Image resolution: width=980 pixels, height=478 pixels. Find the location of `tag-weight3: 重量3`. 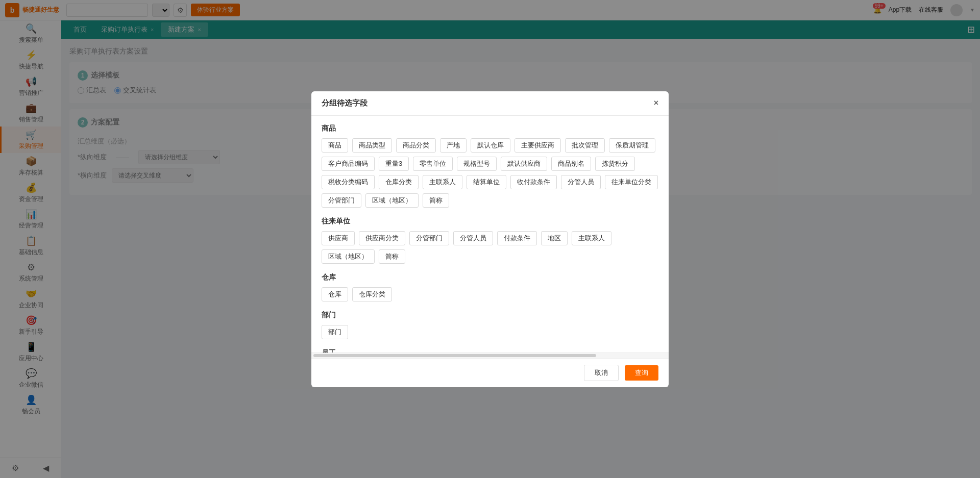

tag-weight3: 重量3 is located at coordinates (394, 164).